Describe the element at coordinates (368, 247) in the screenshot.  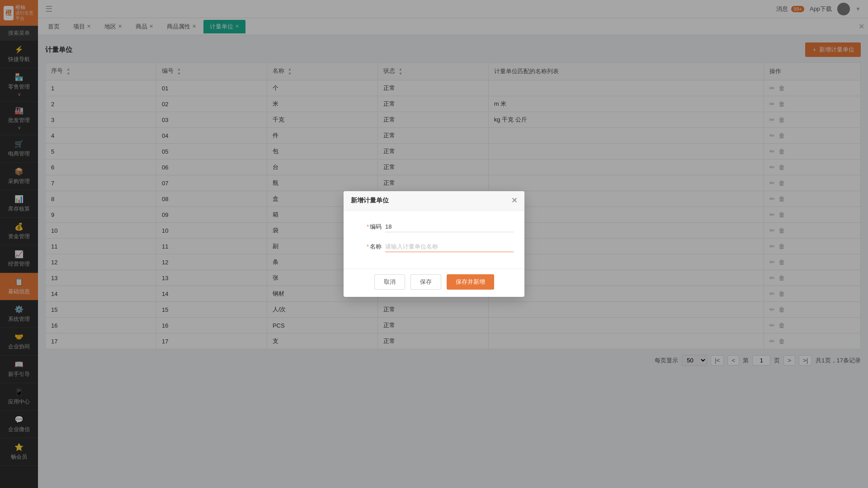
I see `name-label: *名称` at that location.